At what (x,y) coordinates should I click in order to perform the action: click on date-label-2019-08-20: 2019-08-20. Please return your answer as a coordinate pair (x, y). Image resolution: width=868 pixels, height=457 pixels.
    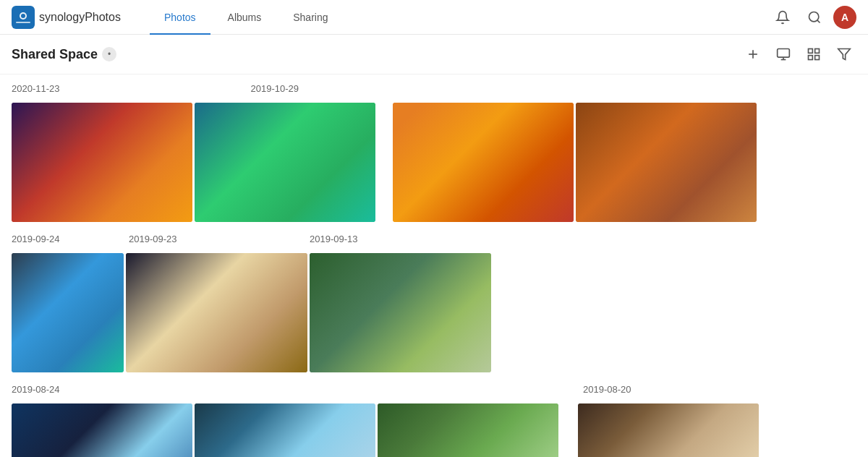
    Looking at the image, I should click on (608, 389).